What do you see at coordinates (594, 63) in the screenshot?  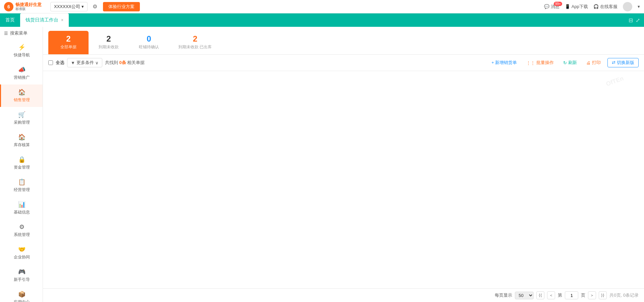 I see `print-button: 🖨 打印` at bounding box center [594, 63].